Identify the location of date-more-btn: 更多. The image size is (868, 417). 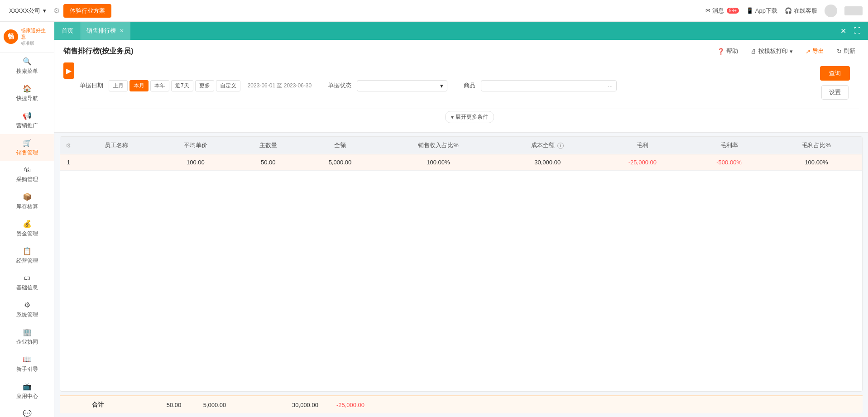
(205, 86).